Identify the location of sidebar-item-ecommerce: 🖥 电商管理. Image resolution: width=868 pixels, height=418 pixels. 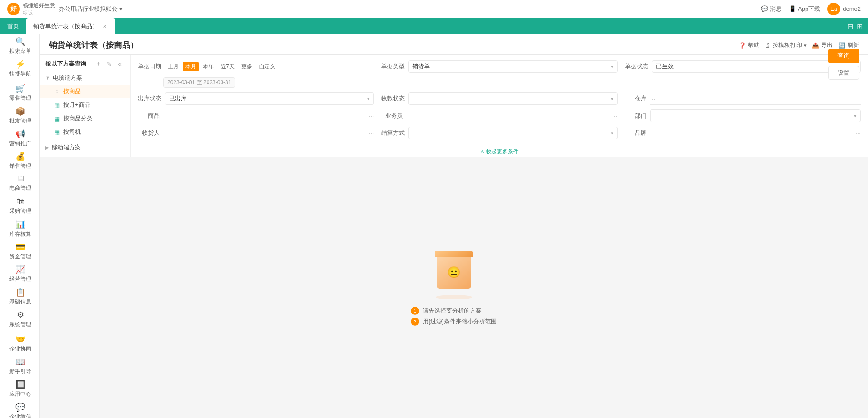
(20, 183).